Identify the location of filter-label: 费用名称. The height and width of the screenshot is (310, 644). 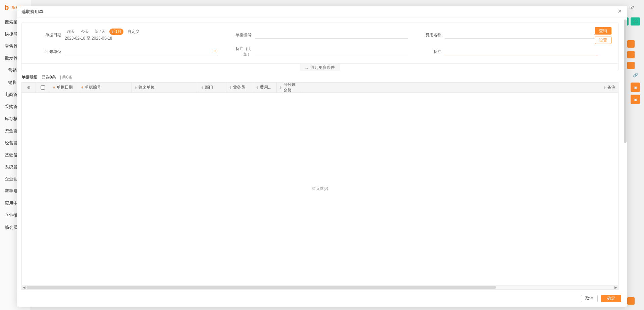
(430, 35).